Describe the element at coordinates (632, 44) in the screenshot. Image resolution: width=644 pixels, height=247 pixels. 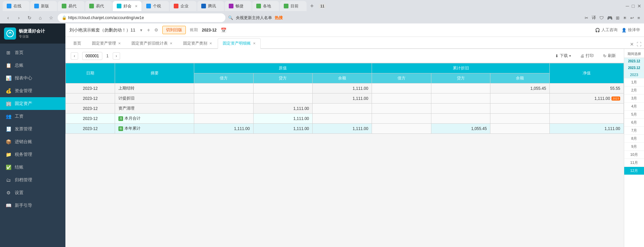
I see `collapse-icon: ✕` at that location.